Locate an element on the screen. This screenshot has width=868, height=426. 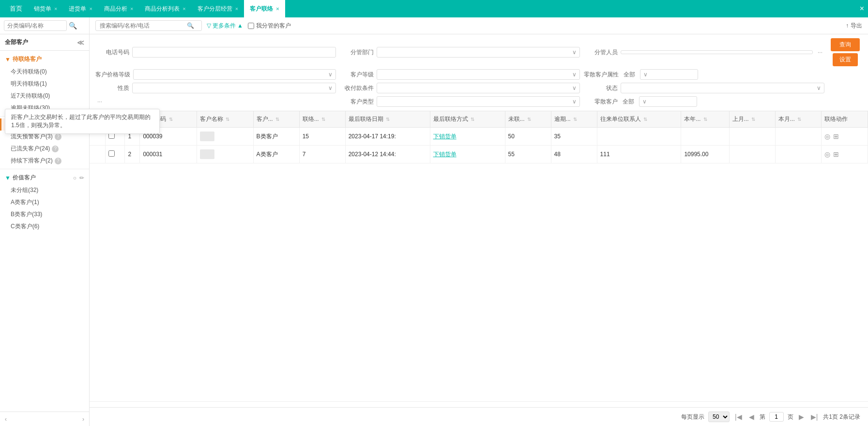
row1-view-icon: ◎ is located at coordinates (827, 136).